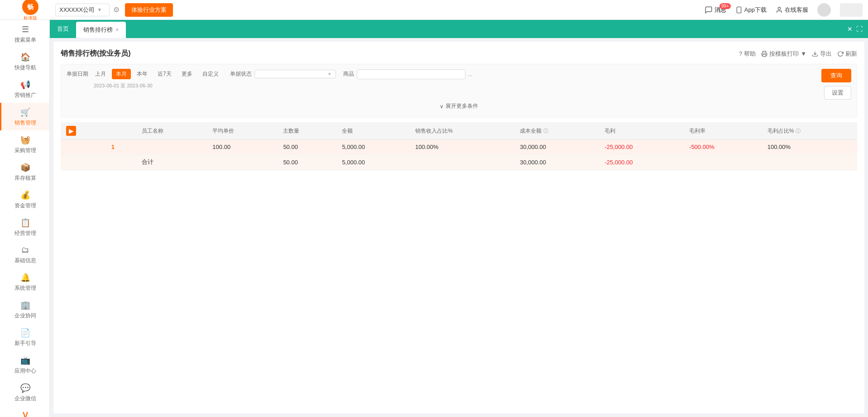 Image resolution: width=868 pixels, height=417 pixels. I want to click on expand-label: 展开更多条件, so click(462, 106).